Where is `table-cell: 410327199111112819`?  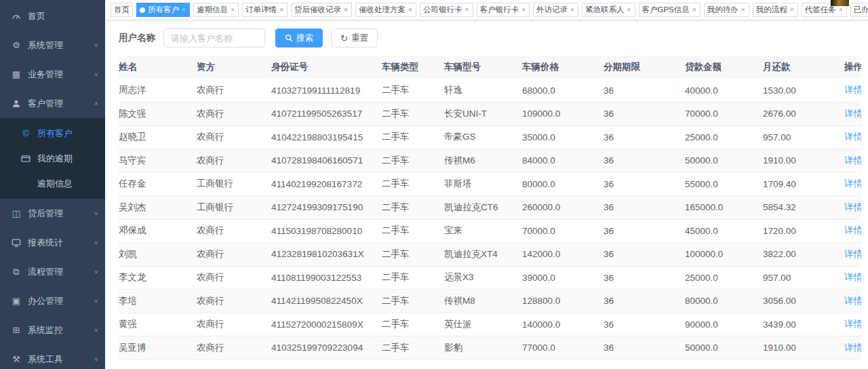
table-cell: 410327199111112819 is located at coordinates (327, 91).